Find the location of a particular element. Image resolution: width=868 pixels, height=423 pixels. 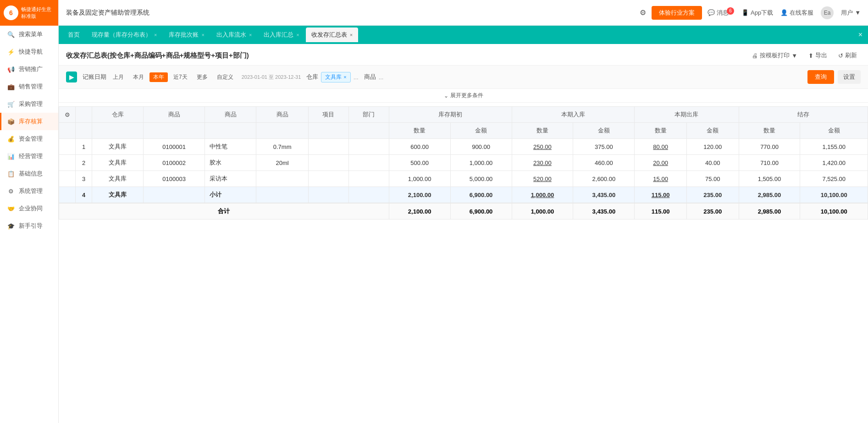

sidebar-item-sales: 💼 销售管理 is located at coordinates (29, 87).